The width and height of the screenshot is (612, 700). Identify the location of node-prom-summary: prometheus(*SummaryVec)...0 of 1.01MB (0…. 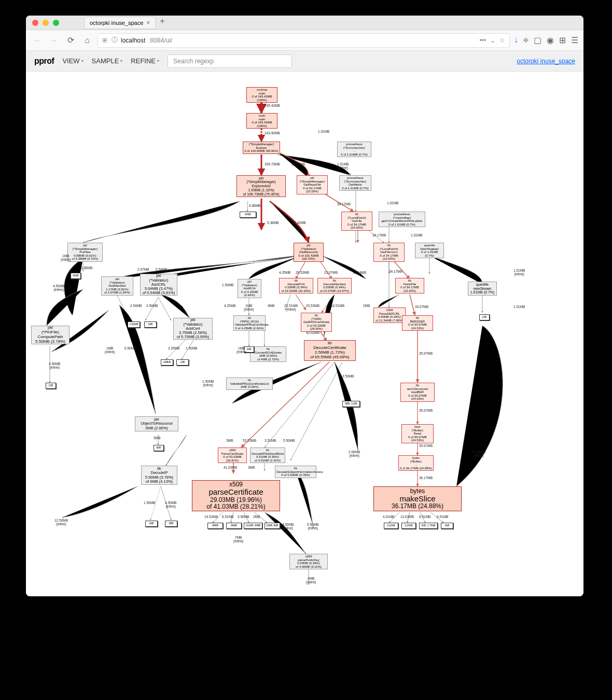
(354, 149).